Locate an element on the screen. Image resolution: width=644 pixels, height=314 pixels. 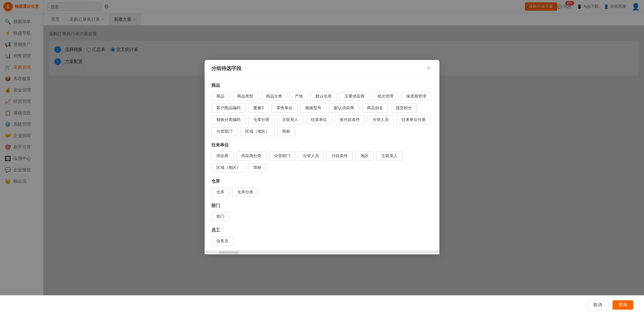
field-tags-2: 仓库仓库分类 is located at coordinates (322, 192).